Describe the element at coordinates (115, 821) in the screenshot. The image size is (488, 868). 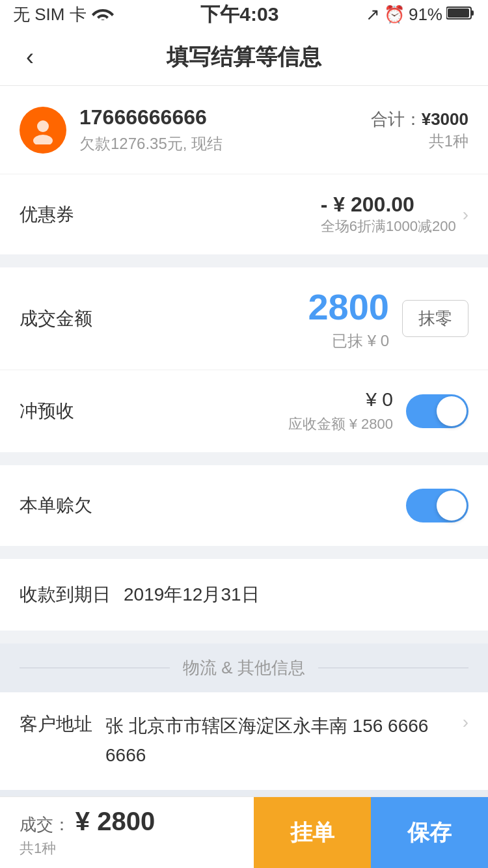
I see `bottom-deal-amount: ¥ 2800` at that location.